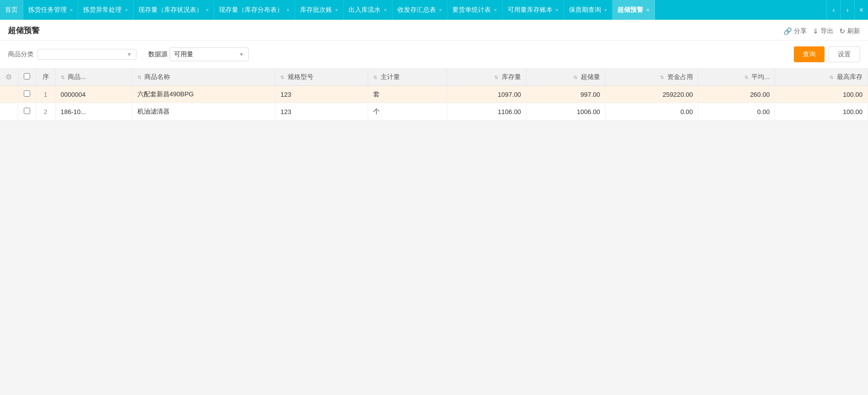  What do you see at coordinates (251, 10) in the screenshot?
I see `nav-label-4: 现存量（库存分布表）` at bounding box center [251, 10].